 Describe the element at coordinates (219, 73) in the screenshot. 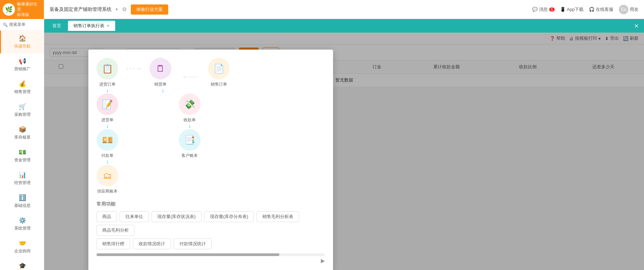

I see `flow-node-sales-order: 📄 销售订单` at that location.